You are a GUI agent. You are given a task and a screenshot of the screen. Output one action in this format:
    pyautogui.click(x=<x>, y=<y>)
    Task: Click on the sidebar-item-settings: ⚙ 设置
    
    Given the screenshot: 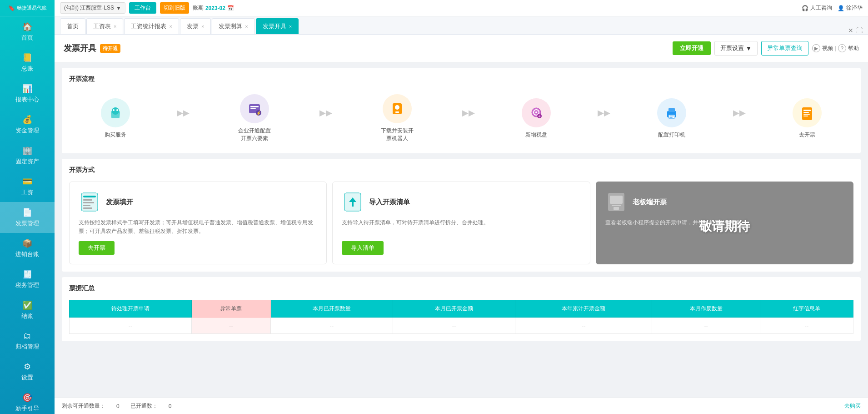 What is the action you would take?
    pyautogui.click(x=27, y=372)
    